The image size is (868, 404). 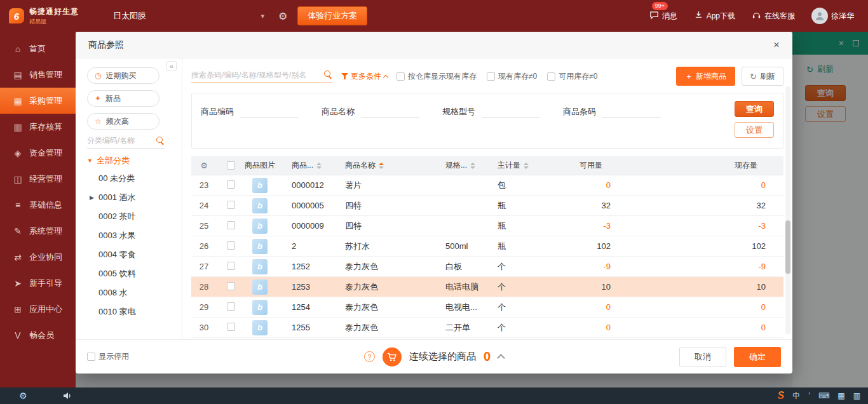 What do you see at coordinates (487, 307) in the screenshot?
I see `table-row: 29 b 1254 泰力灰色 电视电... 个 0 0` at bounding box center [487, 307].